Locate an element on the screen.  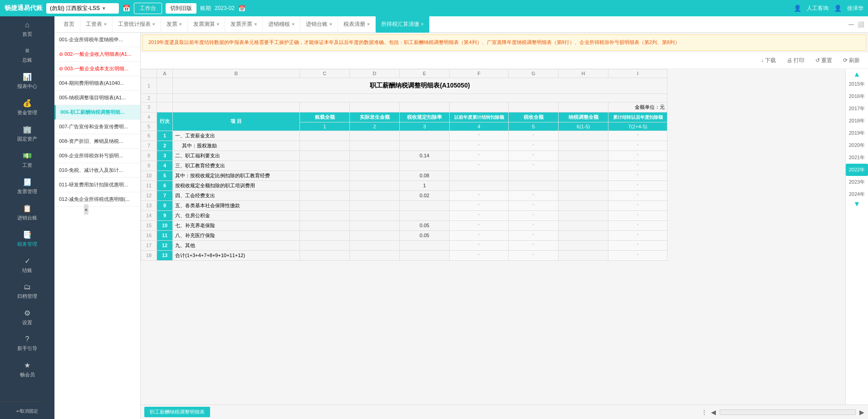
sidebar-item-guide: ? 新手引导 is located at coordinates (27, 344).